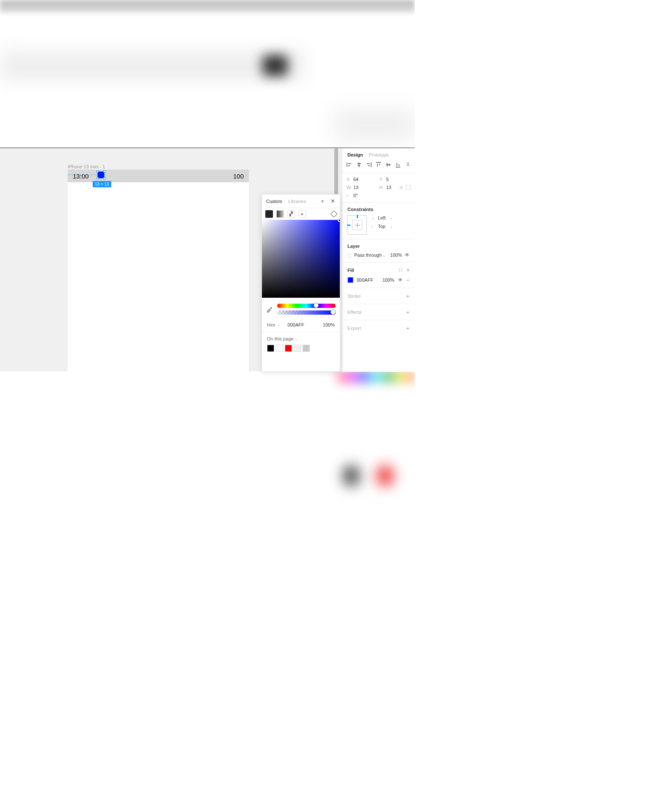 Image resolution: width=650 pixels, height=812 pixels. What do you see at coordinates (355, 312) in the screenshot?
I see `effects-title: Effects` at bounding box center [355, 312].